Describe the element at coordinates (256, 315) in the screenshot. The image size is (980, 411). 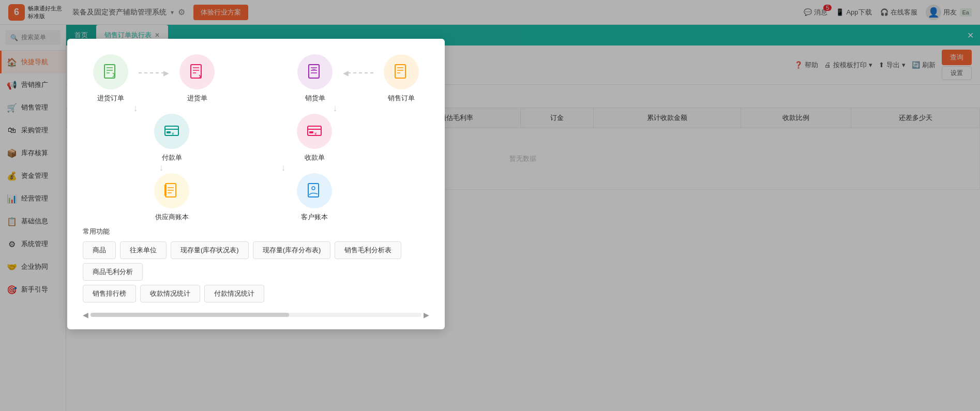
I see `scroll-area: ◀ ▶` at that location.